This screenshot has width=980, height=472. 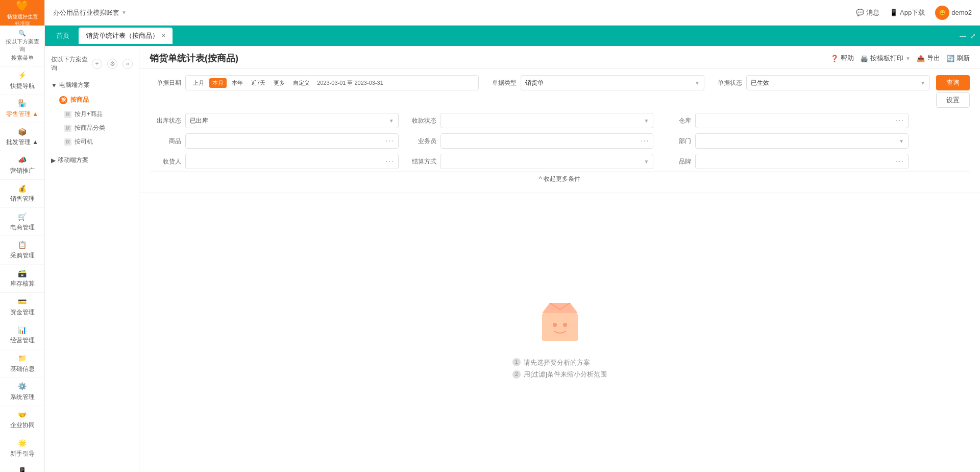 I want to click on sidebar-nav-system: ⚙️ 系统管理, so click(x=22, y=391).